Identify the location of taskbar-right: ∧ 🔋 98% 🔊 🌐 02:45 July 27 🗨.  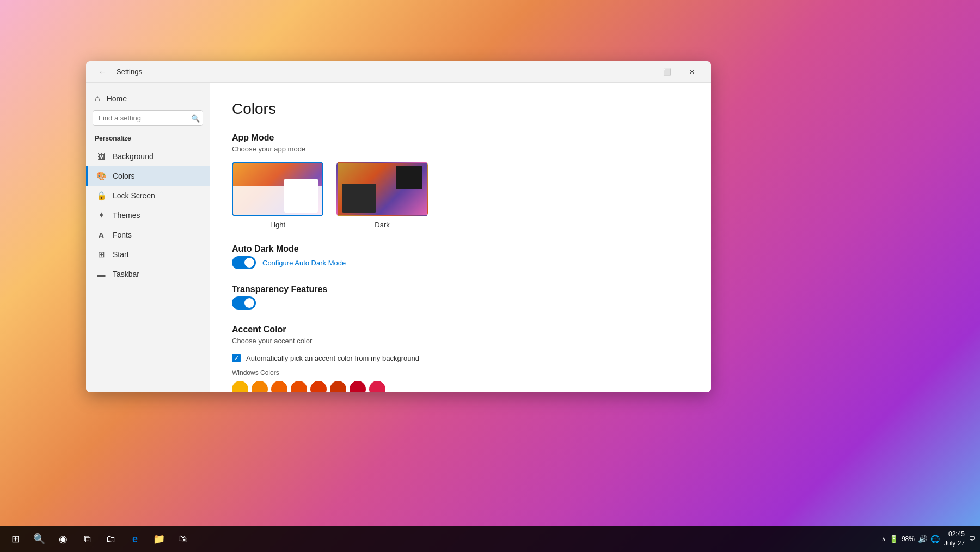
(929, 539).